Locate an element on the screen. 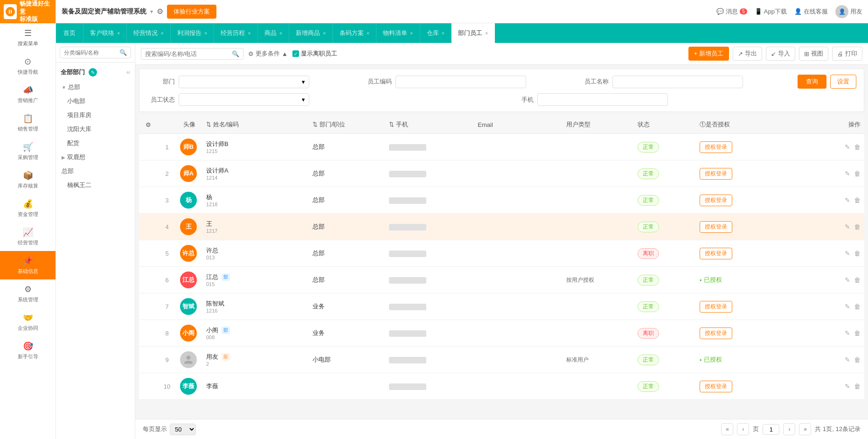  dropdown-arrow-icon: ▾ is located at coordinates (152, 12).